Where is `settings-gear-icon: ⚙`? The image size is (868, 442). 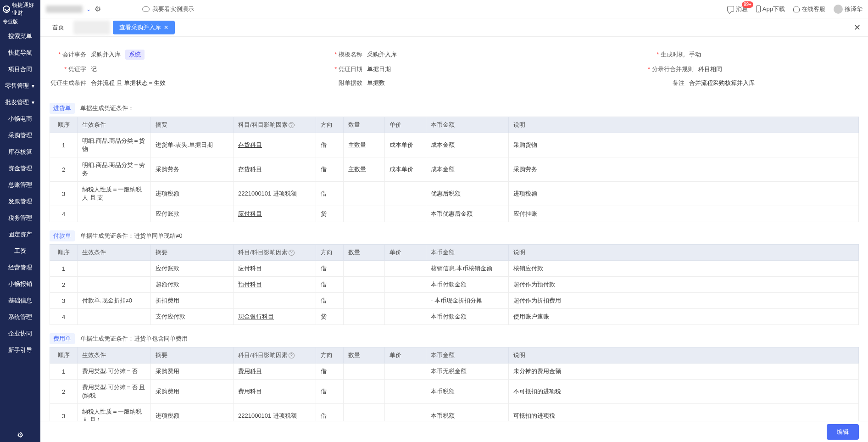 settings-gear-icon: ⚙ is located at coordinates (20, 435).